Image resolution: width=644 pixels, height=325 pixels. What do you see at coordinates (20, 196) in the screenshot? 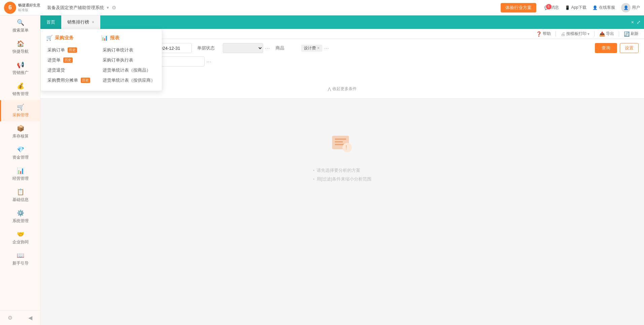
I see `sidebar-item-basic-info: 📋 基础信息` at bounding box center [20, 196].